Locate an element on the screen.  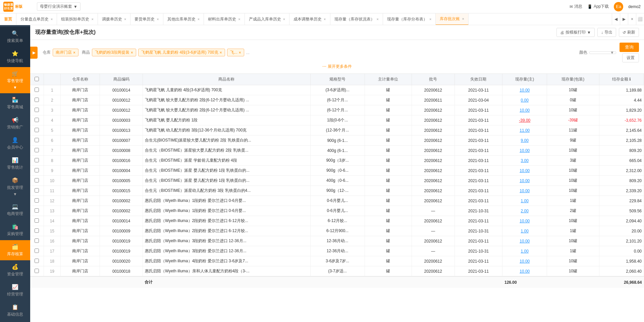
template-print-btn: 🖨 按模板打印 ▼ is located at coordinates (576, 32).